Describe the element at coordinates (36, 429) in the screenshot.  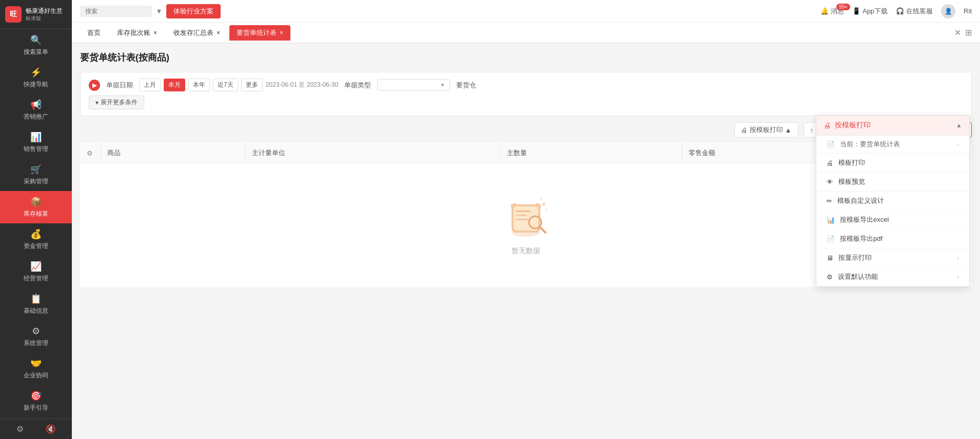
I see `sidebar-bottom: ⚙ 🔇` at that location.